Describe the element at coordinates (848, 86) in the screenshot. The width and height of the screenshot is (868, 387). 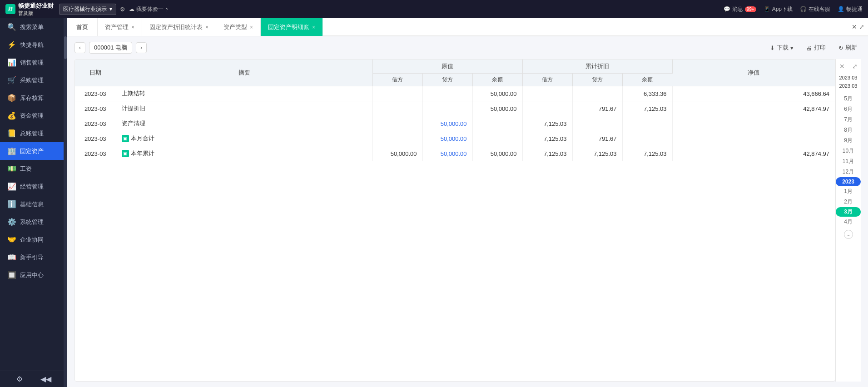
I see `timeline-top-date-2: 2023.03` at that location.